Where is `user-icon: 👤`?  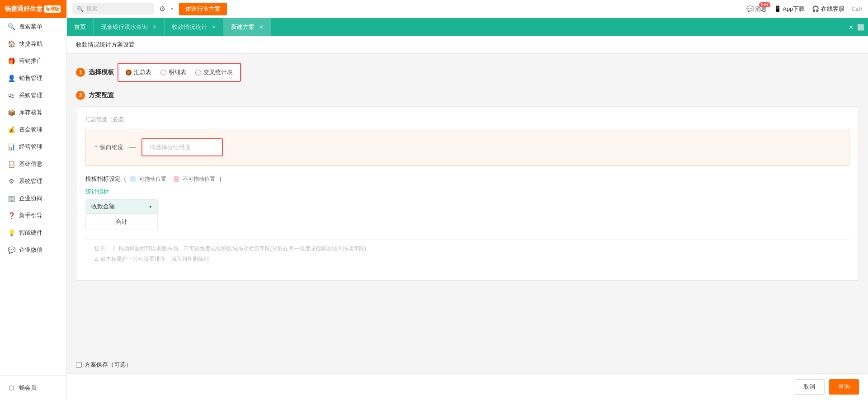 user-icon: 👤 is located at coordinates (11, 78).